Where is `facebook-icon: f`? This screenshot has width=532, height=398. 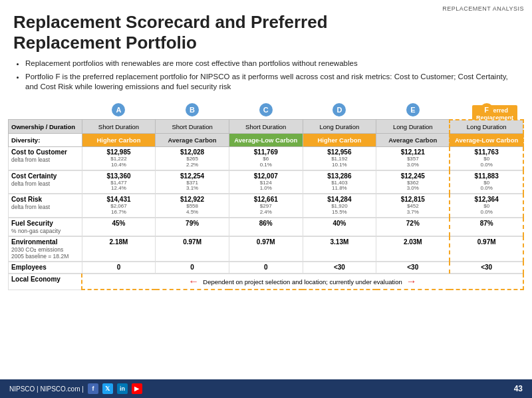
facebook-icon: f is located at coordinates (93, 389).